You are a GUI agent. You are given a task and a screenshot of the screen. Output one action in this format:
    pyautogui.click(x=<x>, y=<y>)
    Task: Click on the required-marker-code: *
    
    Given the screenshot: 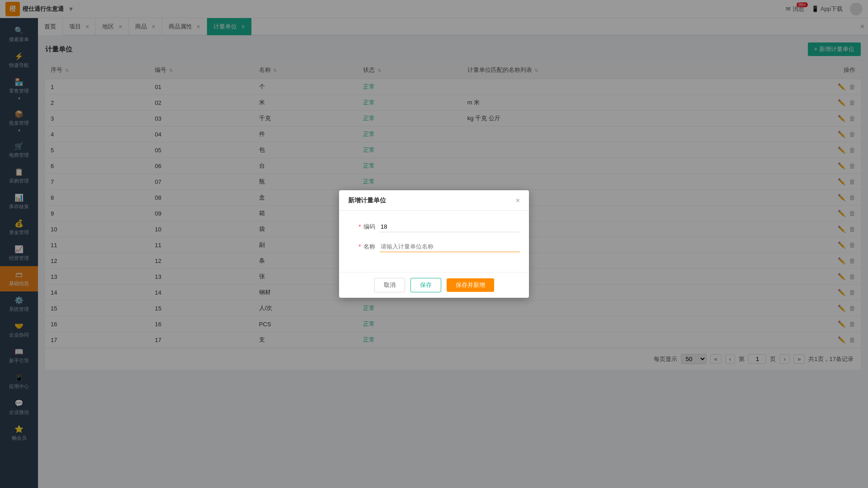 What is the action you would take?
    pyautogui.click(x=360, y=227)
    